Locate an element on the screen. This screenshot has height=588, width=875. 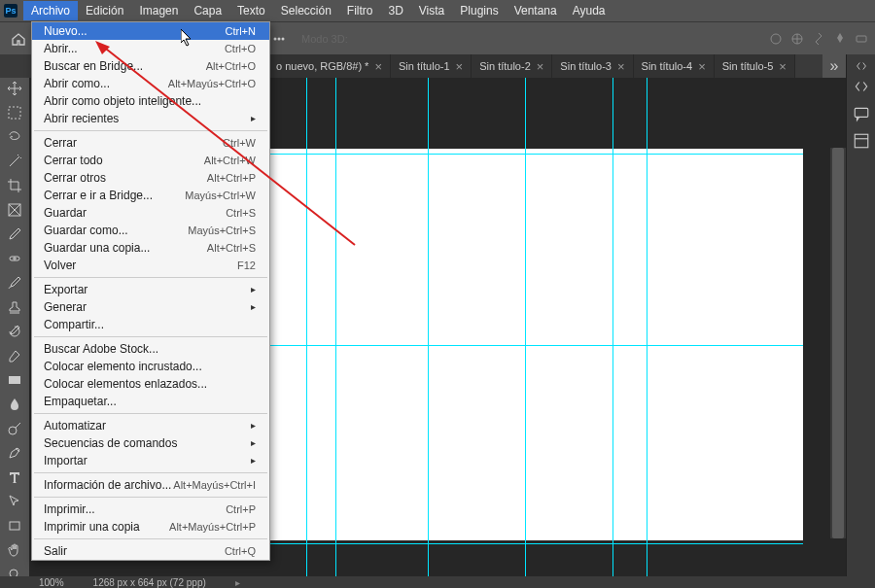
menu-item-abrir-: Abrir...Ctrl+O is located at coordinates (151, 49).